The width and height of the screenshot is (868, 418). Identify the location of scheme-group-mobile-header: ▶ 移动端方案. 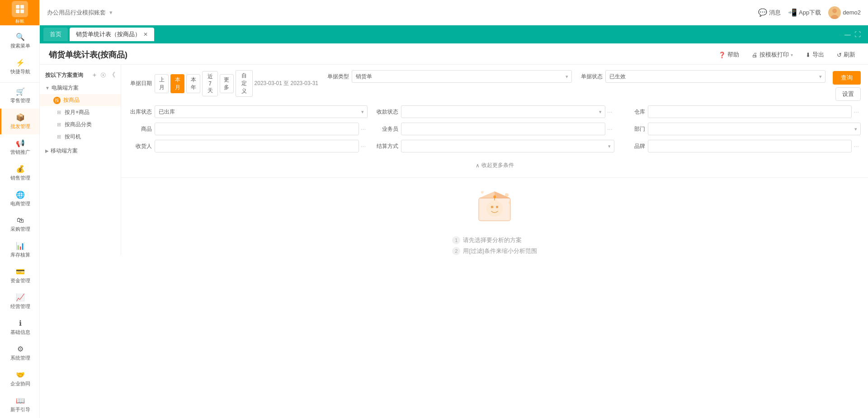
(80, 151).